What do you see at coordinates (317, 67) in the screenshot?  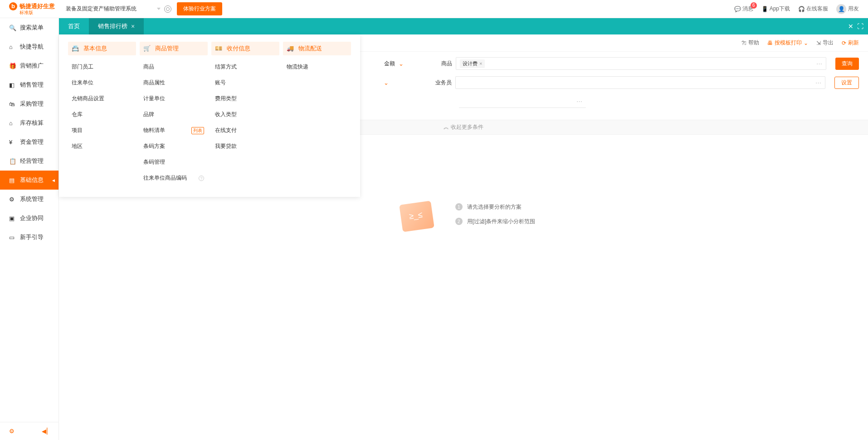 I see `mega-item: 物流快递` at bounding box center [317, 67].